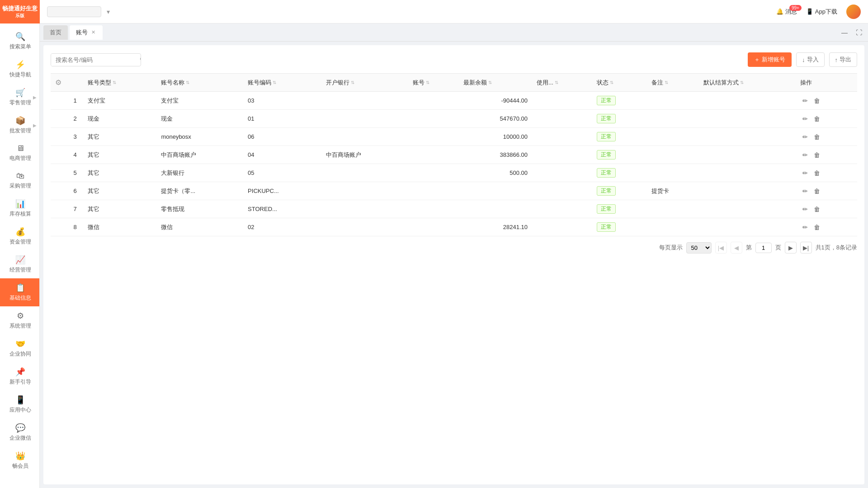 The height and width of the screenshot is (488, 868). What do you see at coordinates (259, 83) in the screenshot?
I see `col-code-label: 账号编码` at bounding box center [259, 83].